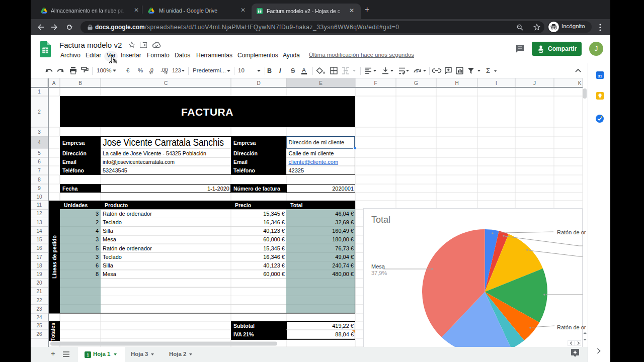 This screenshot has height=362, width=644. What do you see at coordinates (39, 301) in the screenshot?
I see `svg-text: 22` at bounding box center [39, 301].